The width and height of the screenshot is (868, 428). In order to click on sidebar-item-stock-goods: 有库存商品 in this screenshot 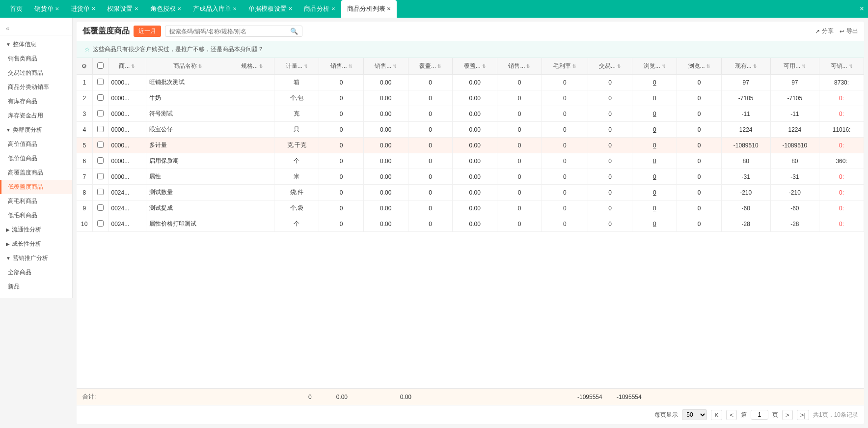, I will do `click(36, 101)`.